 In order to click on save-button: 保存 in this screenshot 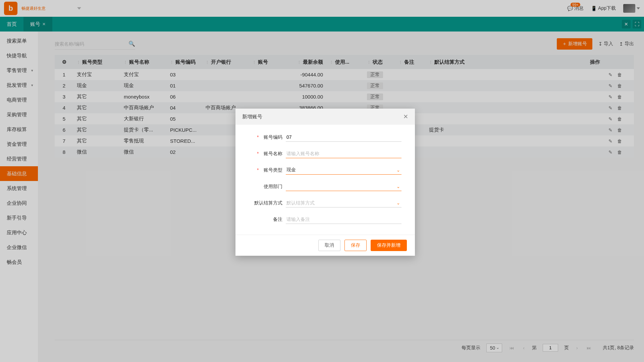, I will do `click(356, 245)`.